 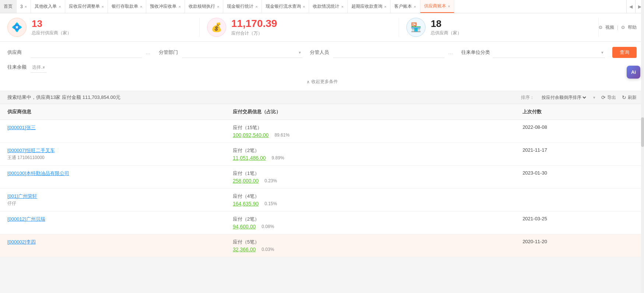 What do you see at coordinates (113, 223) in the screenshot?
I see `supplier-info-cell-4: [000012]广州贝瑞` at bounding box center [113, 223].